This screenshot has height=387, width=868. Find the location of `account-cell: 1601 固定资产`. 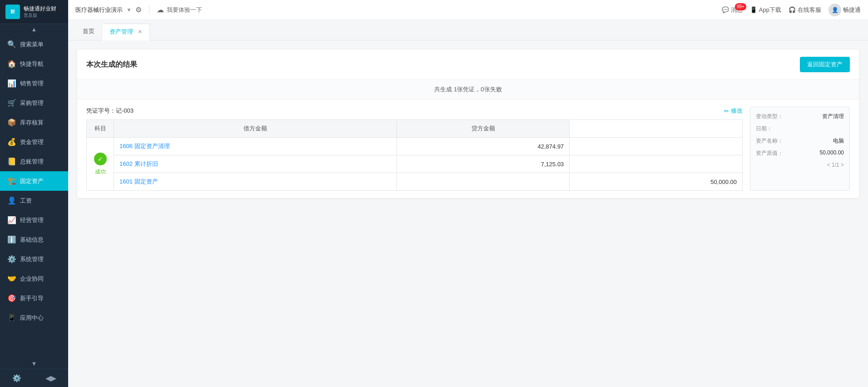

account-cell: 1601 固定资产 is located at coordinates (255, 182).